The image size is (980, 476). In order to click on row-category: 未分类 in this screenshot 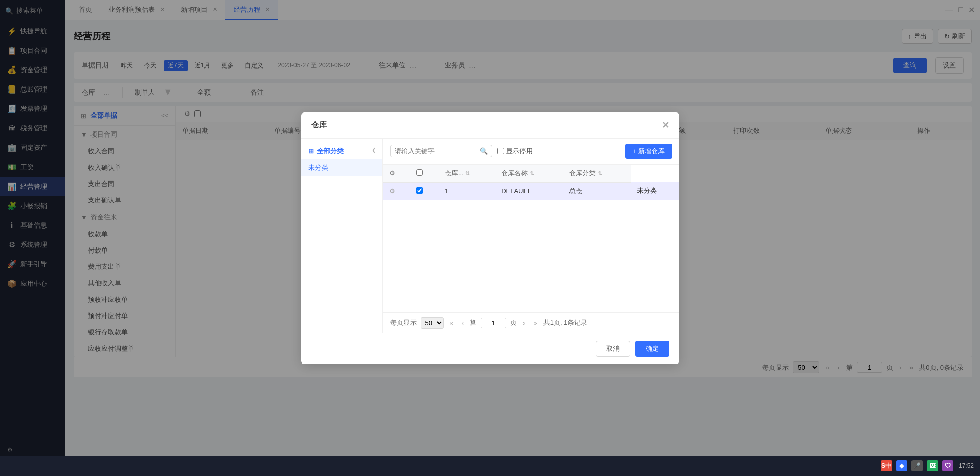, I will do `click(655, 191)`.